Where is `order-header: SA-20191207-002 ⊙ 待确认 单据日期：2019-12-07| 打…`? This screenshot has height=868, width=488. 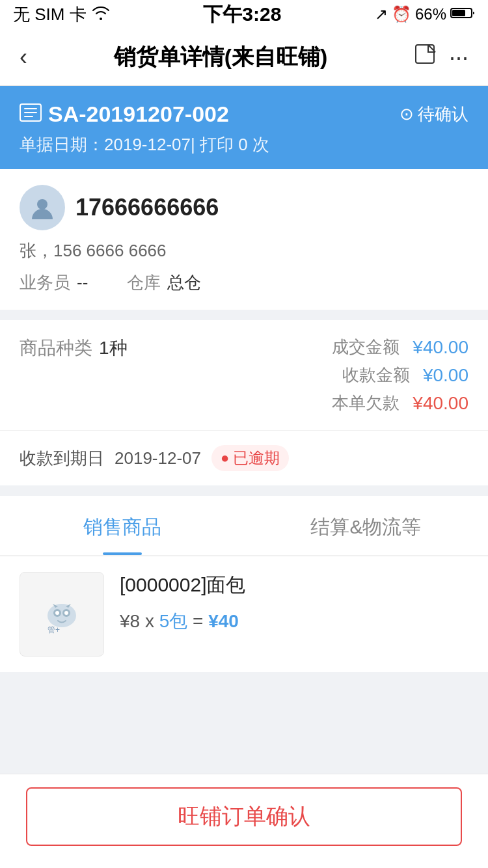 order-header: SA-20191207-002 ⊙ 待确认 单据日期：2019-12-07| 打… is located at coordinates (244, 128).